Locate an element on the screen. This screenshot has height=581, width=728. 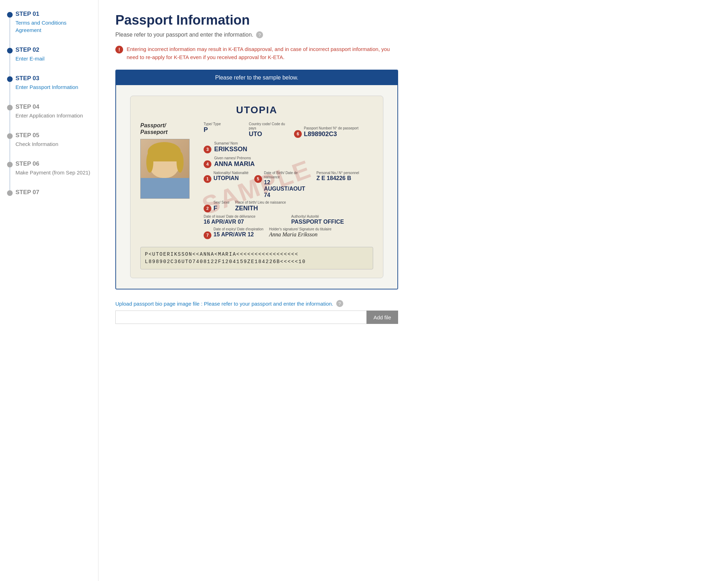
pf-pob-value: ZENITH is located at coordinates (304, 208).